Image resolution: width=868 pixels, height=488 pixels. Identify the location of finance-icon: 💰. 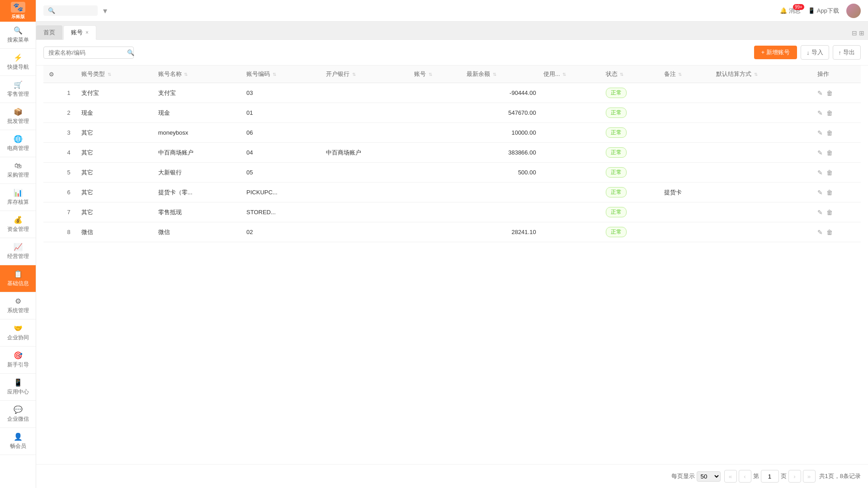
(18, 220).